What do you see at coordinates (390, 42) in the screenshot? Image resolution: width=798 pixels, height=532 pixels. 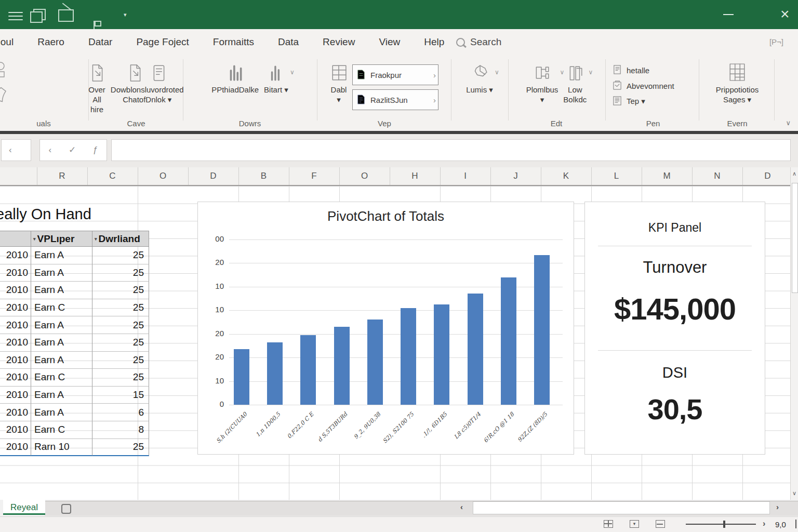 I see `menu-tab-view: View` at bounding box center [390, 42].